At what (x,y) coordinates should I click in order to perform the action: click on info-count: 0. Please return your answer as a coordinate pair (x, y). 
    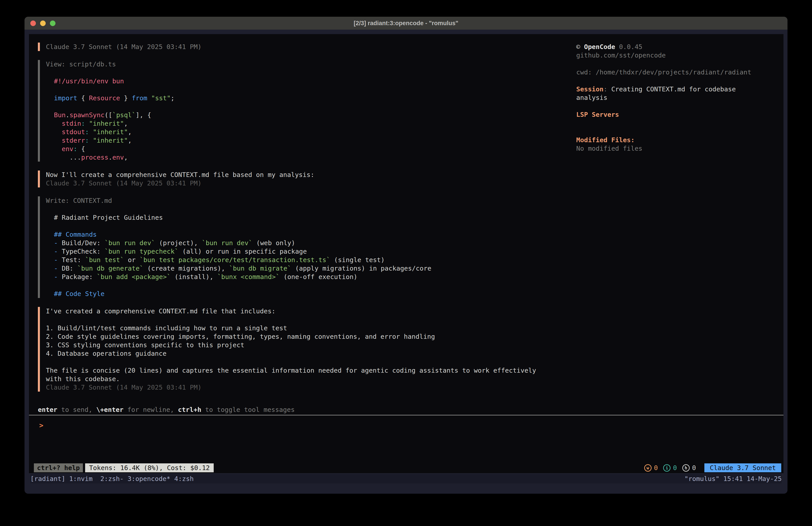
    Looking at the image, I should click on (675, 468).